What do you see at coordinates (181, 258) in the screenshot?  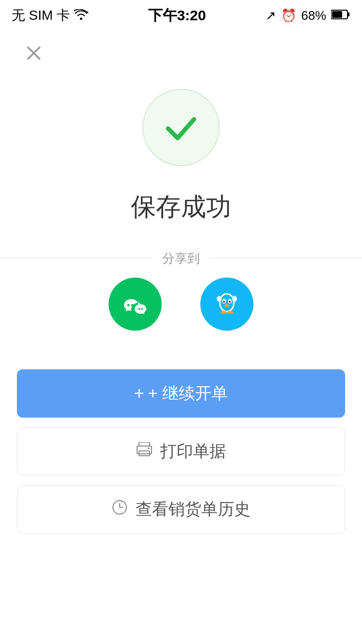 I see `share-divider: 分享到` at bounding box center [181, 258].